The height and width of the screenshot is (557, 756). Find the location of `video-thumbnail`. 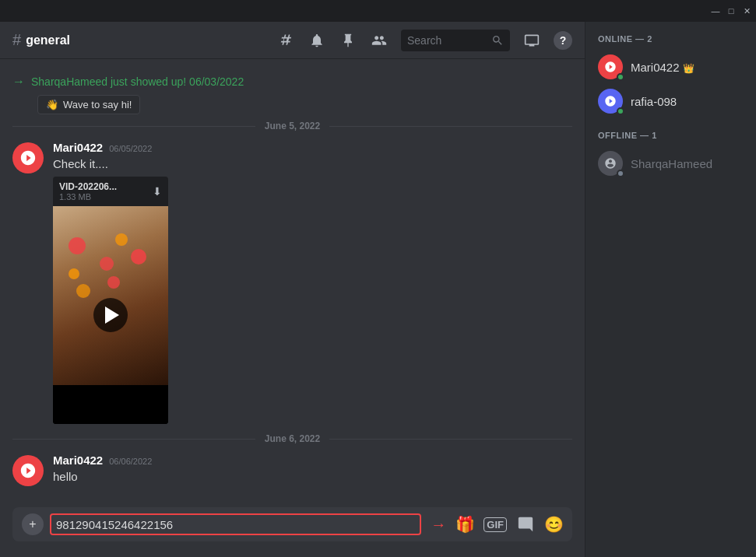

video-thumbnail is located at coordinates (111, 315).